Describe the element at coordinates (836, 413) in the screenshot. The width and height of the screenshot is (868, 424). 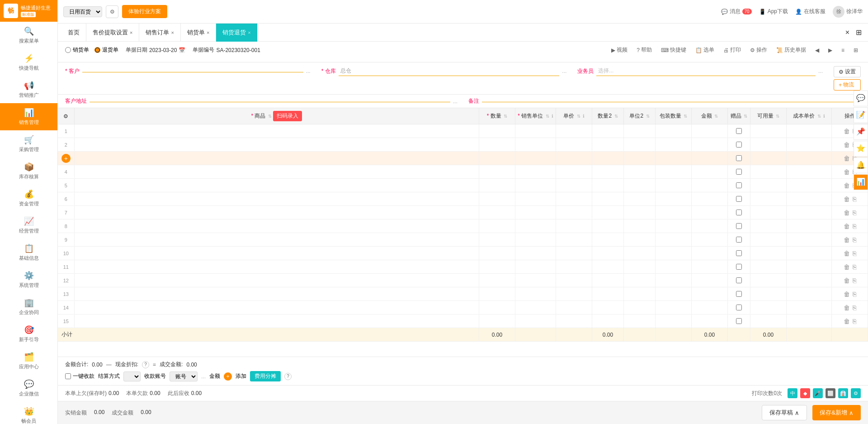
I see `save-new-btn: 保存&新增 ∧` at that location.